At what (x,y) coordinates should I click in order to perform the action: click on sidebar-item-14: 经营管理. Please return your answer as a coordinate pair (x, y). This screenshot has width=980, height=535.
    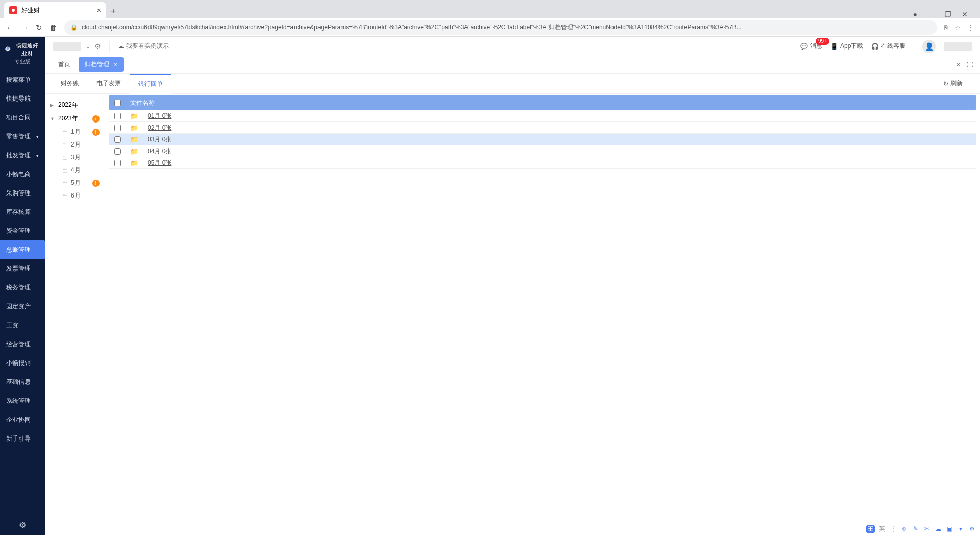
    Looking at the image, I should click on (22, 344).